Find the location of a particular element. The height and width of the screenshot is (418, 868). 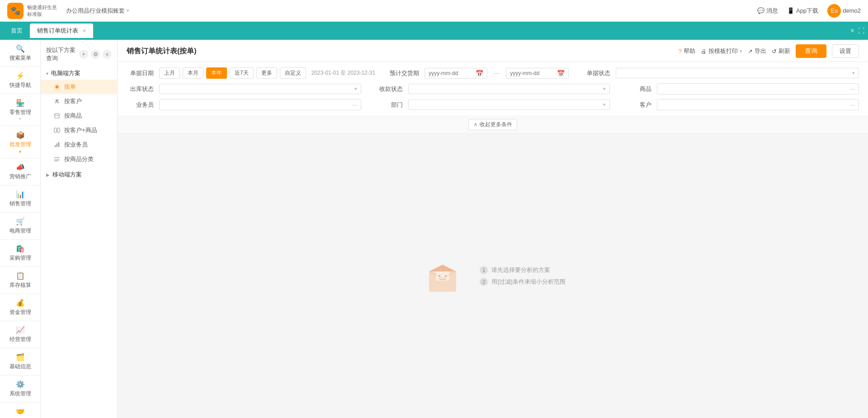

expected-date-start: 📅 is located at coordinates (456, 73).